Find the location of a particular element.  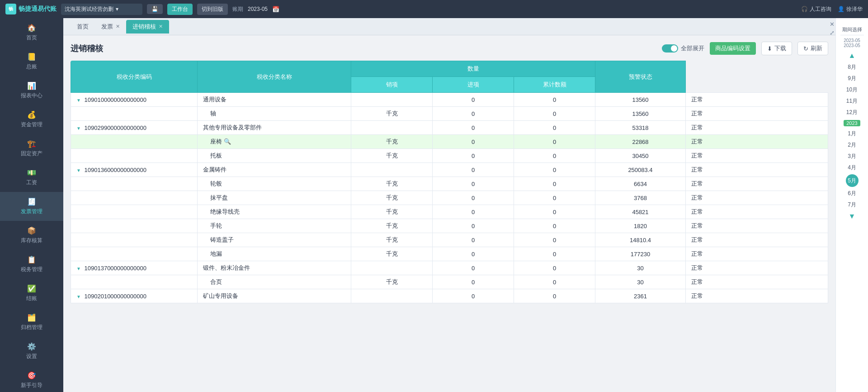

guide-icon: 🎯 is located at coordinates (32, 376).